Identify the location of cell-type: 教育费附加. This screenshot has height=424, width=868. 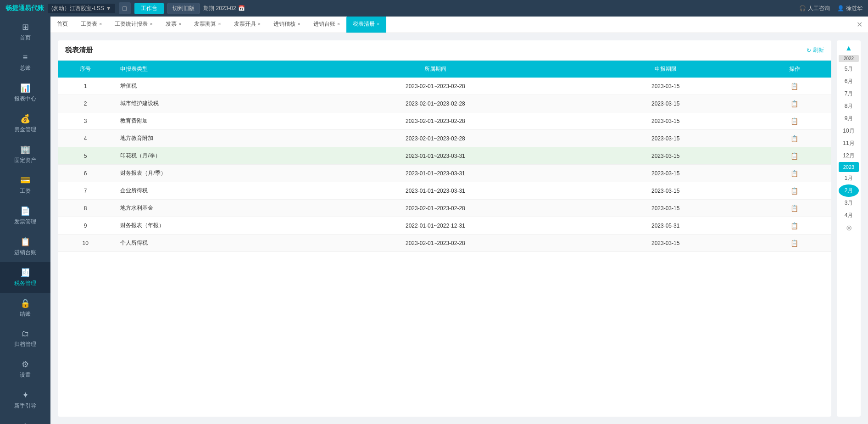
(205, 121).